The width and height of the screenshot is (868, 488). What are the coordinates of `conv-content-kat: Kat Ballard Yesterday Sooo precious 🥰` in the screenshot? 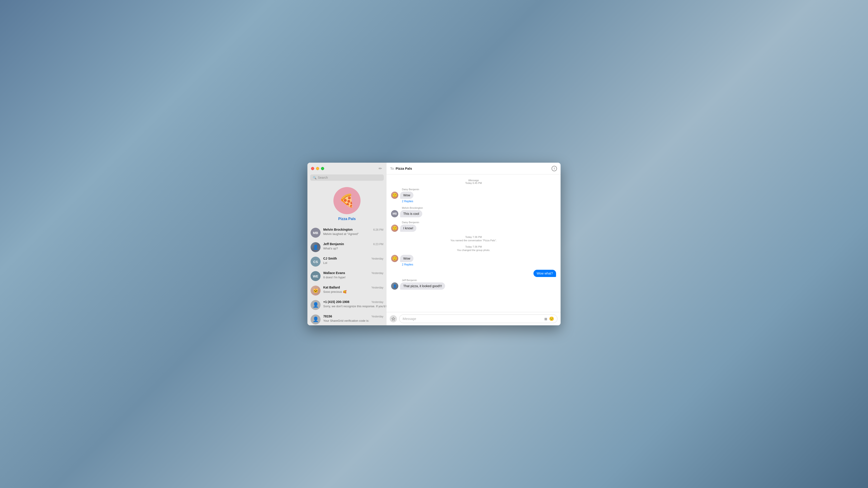 It's located at (353, 290).